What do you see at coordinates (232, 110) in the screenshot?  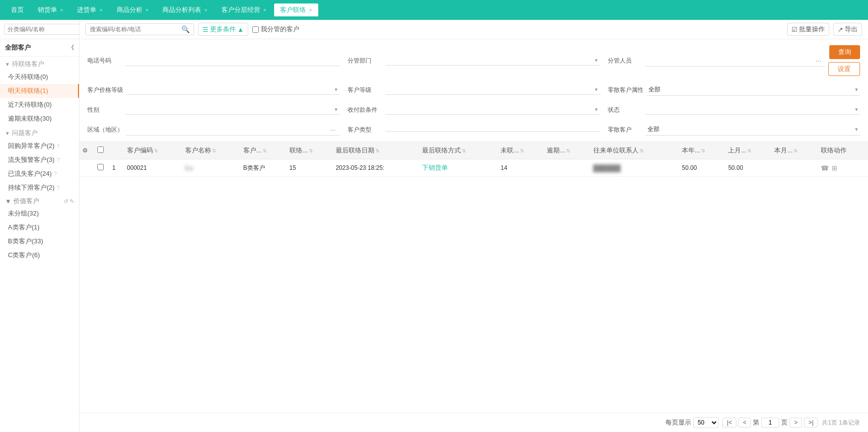 I see `filter-gender-select: ▾` at bounding box center [232, 110].